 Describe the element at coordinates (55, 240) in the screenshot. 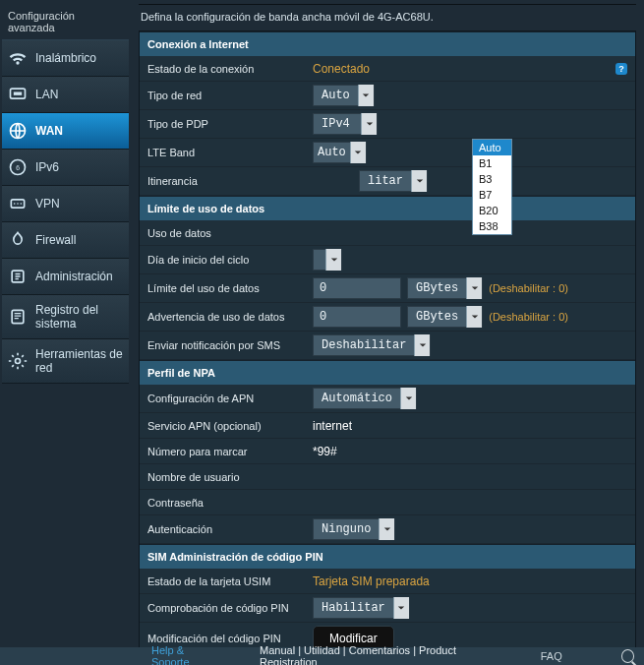

I see `sidebar-item-label: Firewall` at that location.